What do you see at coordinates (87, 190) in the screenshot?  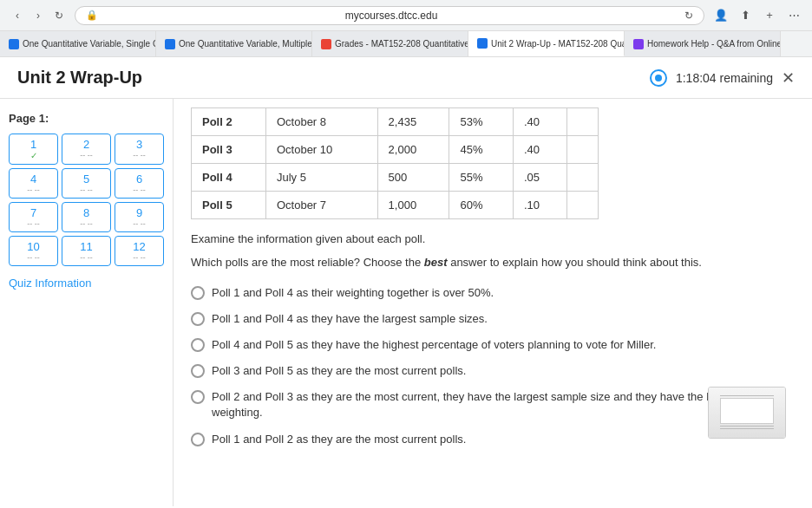 I see `num-status-5: -- --` at bounding box center [87, 190].